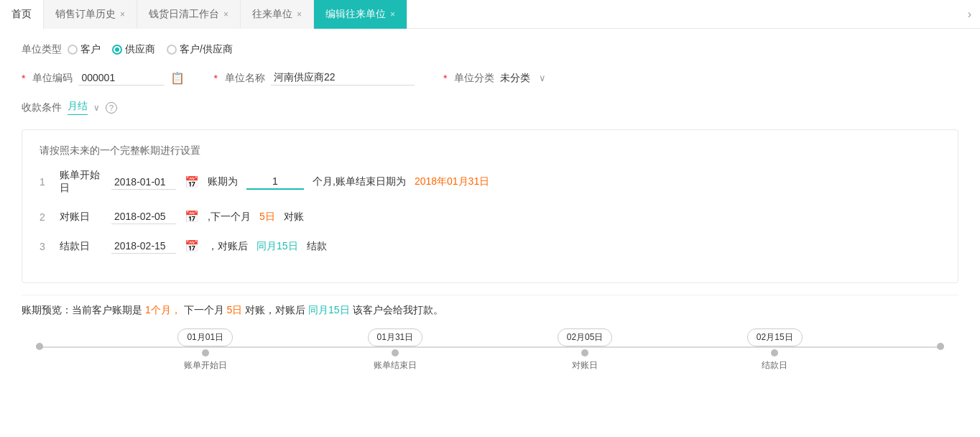  What do you see at coordinates (192, 246) in the screenshot?
I see `payment-date-calendar-icon: 📅` at bounding box center [192, 246].